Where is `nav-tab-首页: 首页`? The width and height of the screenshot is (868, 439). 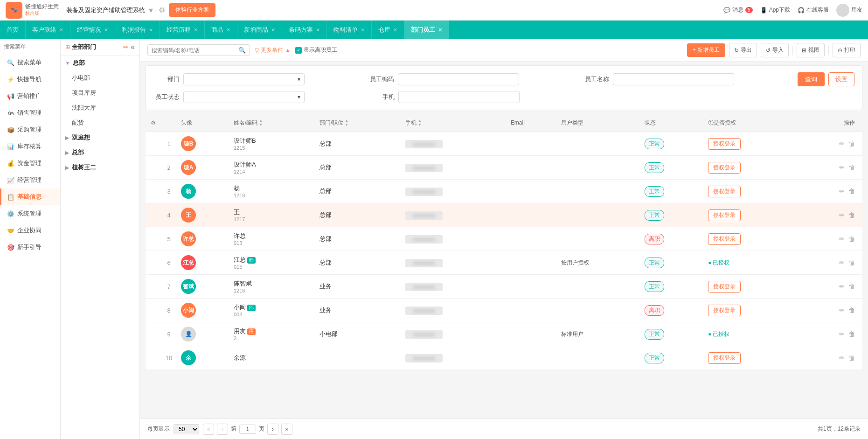 nav-tab-首页: 首页 is located at coordinates (13, 30).